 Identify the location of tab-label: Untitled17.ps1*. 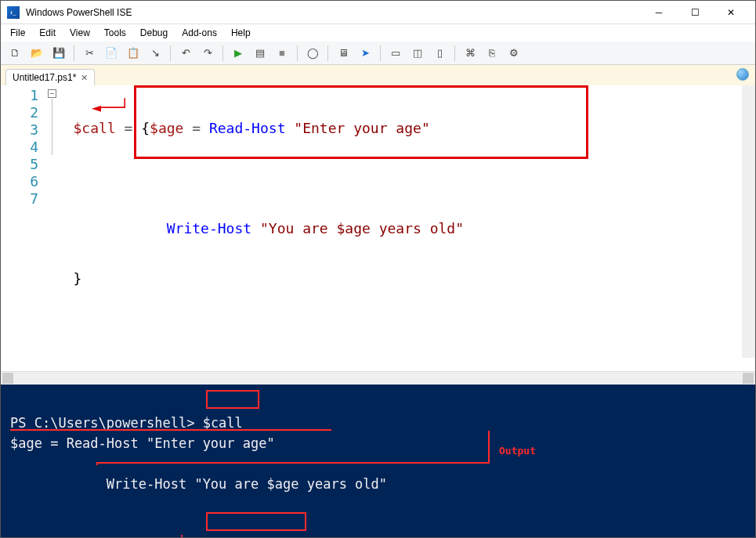
(44, 78).